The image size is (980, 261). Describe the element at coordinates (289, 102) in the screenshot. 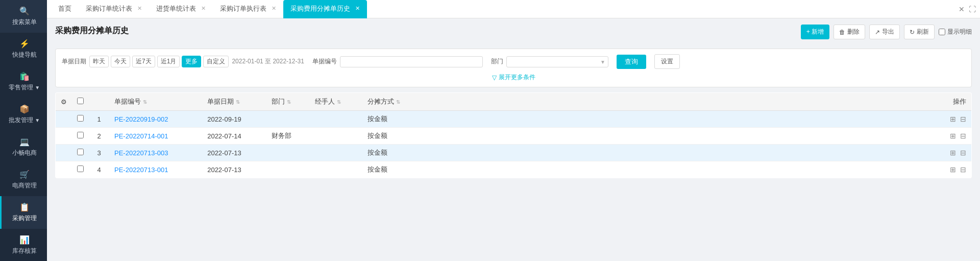

I see `sort-dept-icon: ⇅` at that location.